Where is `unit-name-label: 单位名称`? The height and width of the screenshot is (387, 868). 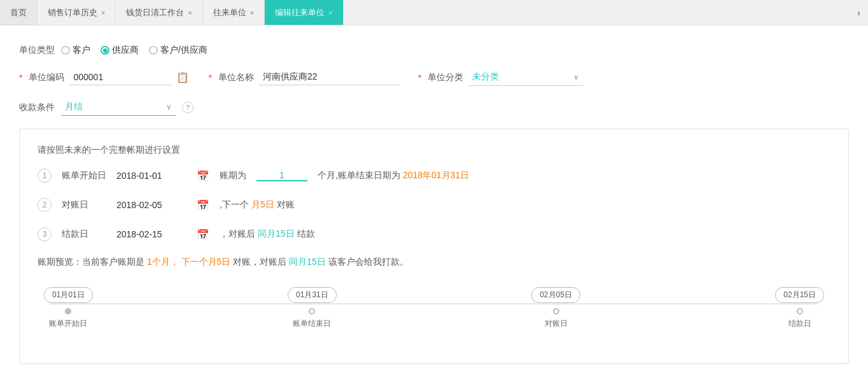
unit-name-label: 单位名称 is located at coordinates (236, 78).